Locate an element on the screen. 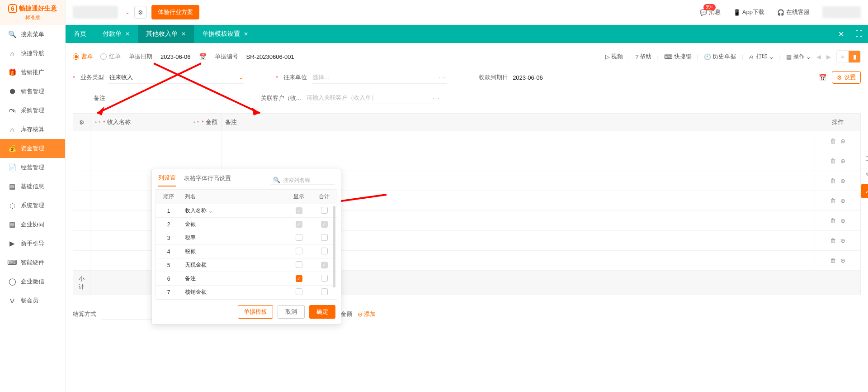 The image size is (868, 392). add-settlement-button: ⊕ 添加 is located at coordinates (367, 314).